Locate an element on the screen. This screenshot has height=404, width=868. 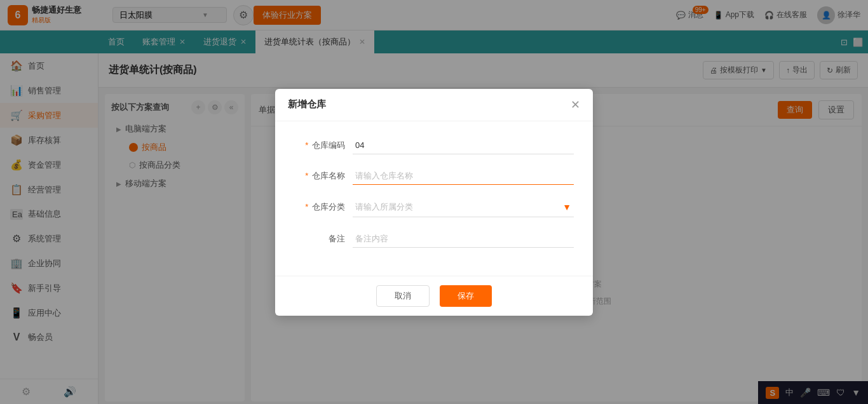
category-arrow-icon: ▼ is located at coordinates (567, 207).